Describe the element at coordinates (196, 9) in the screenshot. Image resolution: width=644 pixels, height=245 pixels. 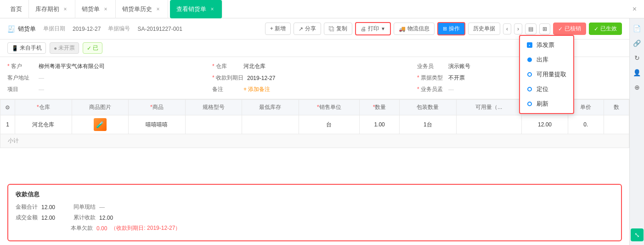
I see `tab-view-sales: 查看销货单 ×` at that location.